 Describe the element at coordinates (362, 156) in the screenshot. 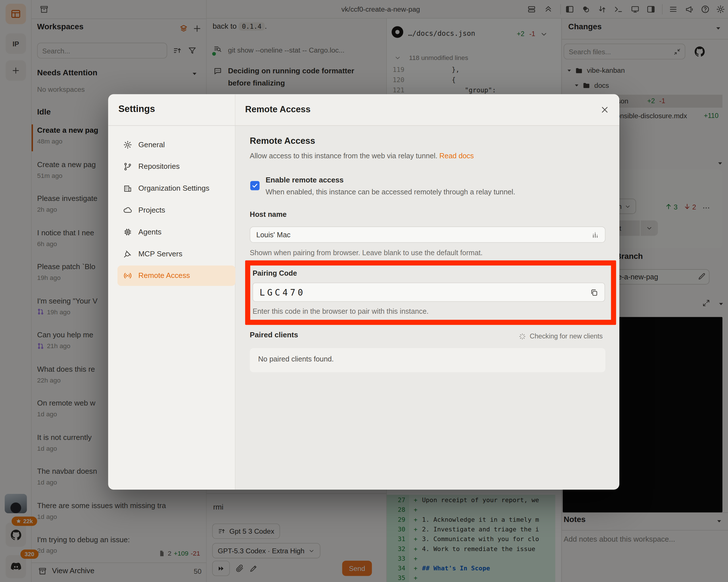

I see `section-description: Allow access to this instance from the w…` at that location.